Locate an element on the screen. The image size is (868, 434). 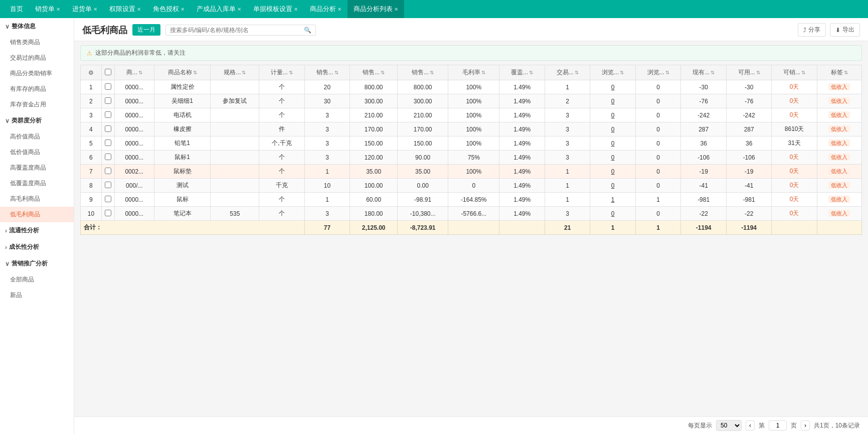
col-sales-amount: 销售...⇅ is located at coordinates (423, 73).